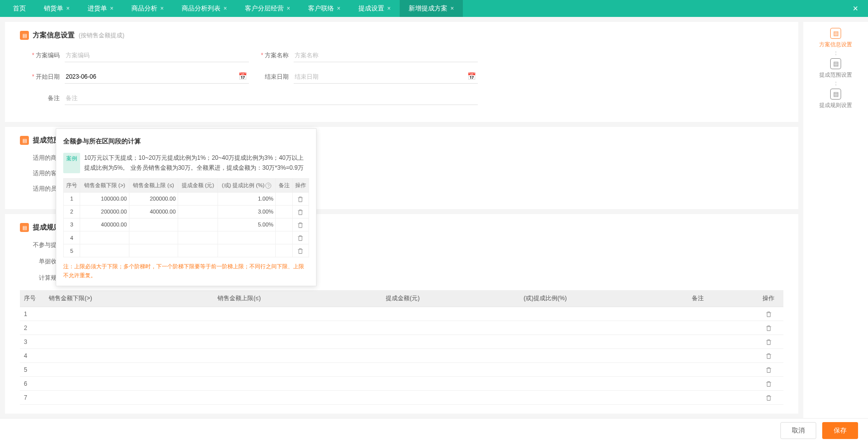 The height and width of the screenshot is (442, 868). I want to click on table-row: 3, so click(402, 342).